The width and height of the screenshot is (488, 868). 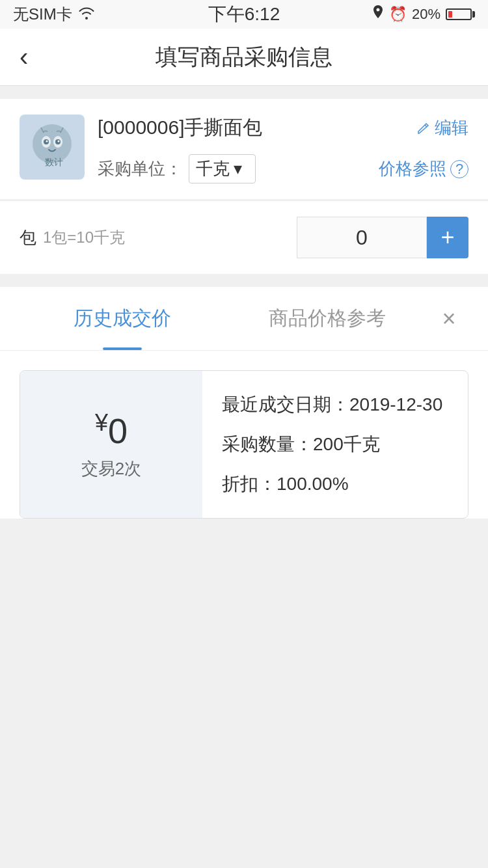 I want to click on price-left-panel: ¥0 交易2次, so click(x=111, y=444).